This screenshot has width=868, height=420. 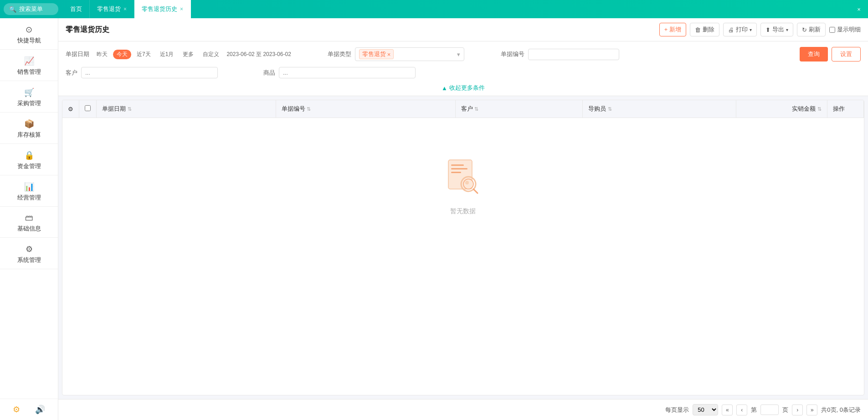 What do you see at coordinates (845, 30) in the screenshot?
I see `show-detail-checkbox-label: 显示明细` at bounding box center [845, 30].